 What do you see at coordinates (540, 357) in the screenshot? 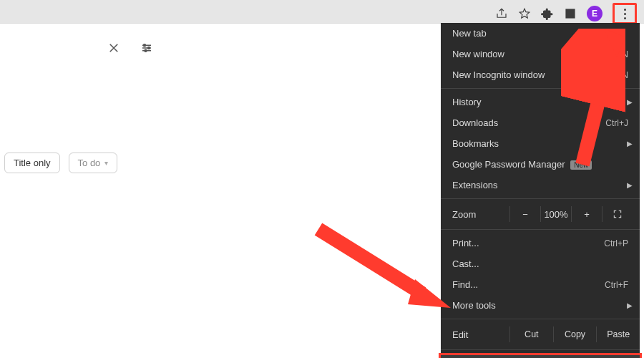
I see `menu-item-settings: Settings` at bounding box center [540, 357].